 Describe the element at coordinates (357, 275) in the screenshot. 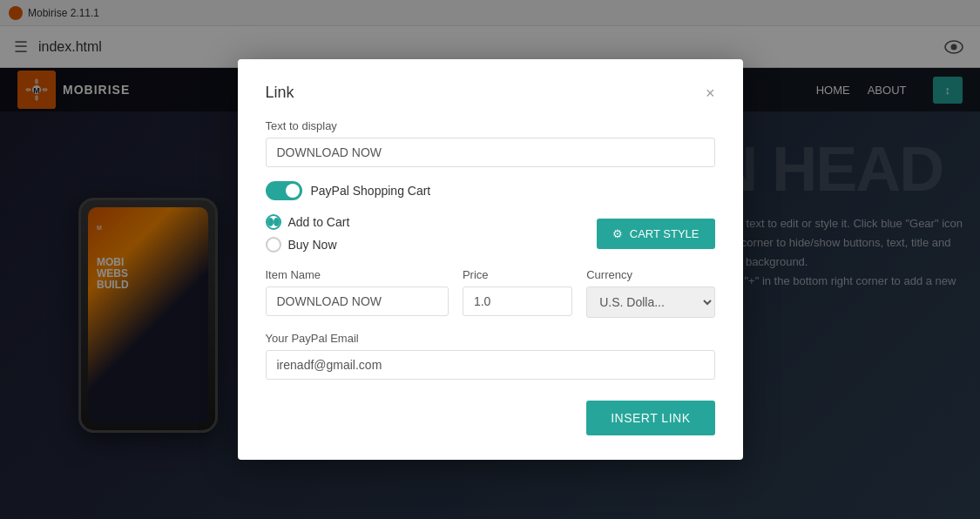

I see `item-name-label: Item Name` at that location.